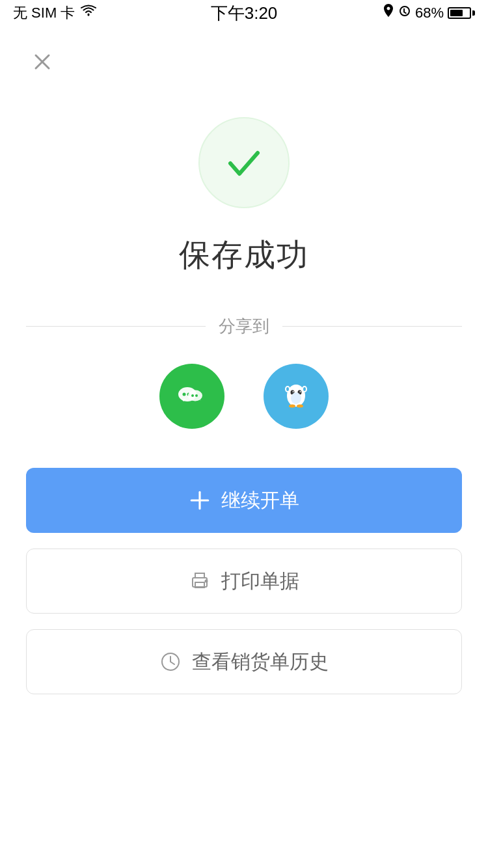  I want to click on close-area, so click(244, 52).